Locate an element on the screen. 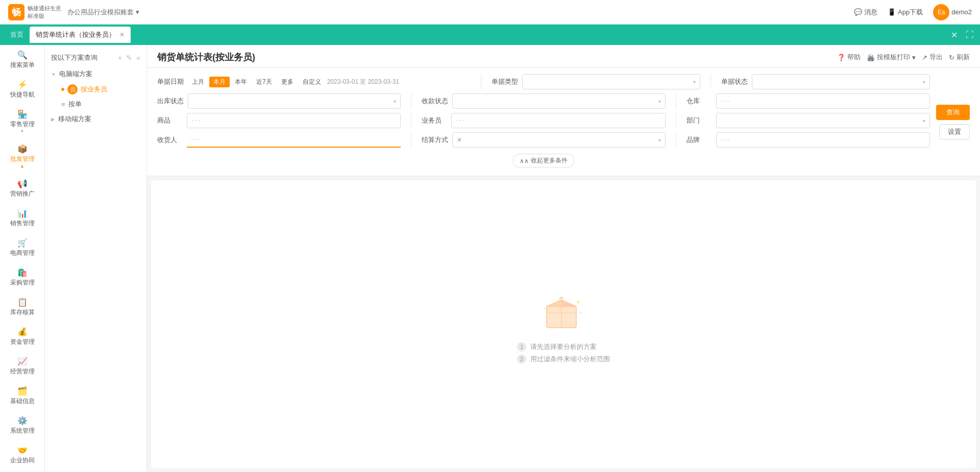  date-filter-area: 上月 本月 本年 近7天 更多 自定义 2023-03-01 至 2023-03… is located at coordinates (329, 82).